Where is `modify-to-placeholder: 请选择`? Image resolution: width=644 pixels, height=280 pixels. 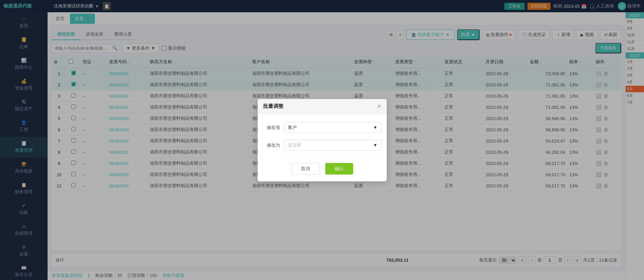
modify-to-placeholder: 请选择 is located at coordinates (294, 145).